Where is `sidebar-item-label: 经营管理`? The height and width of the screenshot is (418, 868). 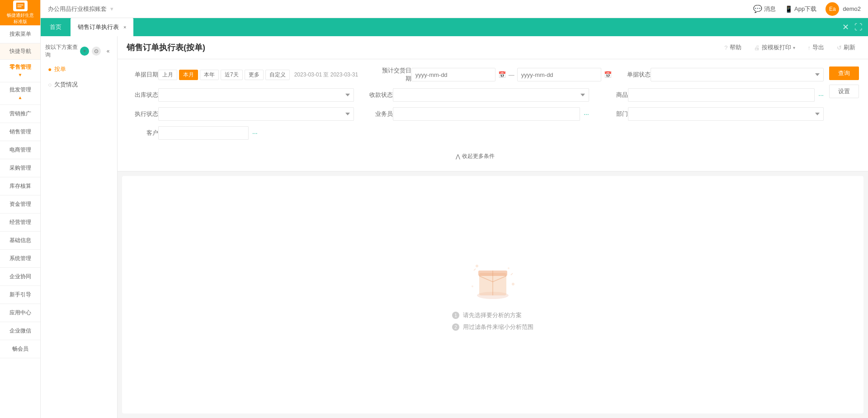
sidebar-item-label: 经营管理 is located at coordinates (20, 223).